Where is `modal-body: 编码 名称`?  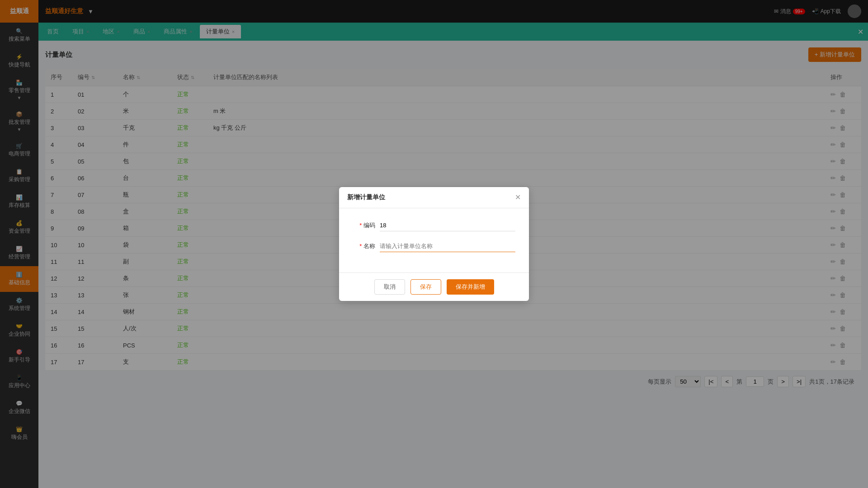 modal-body: 编码 名称 is located at coordinates (434, 240).